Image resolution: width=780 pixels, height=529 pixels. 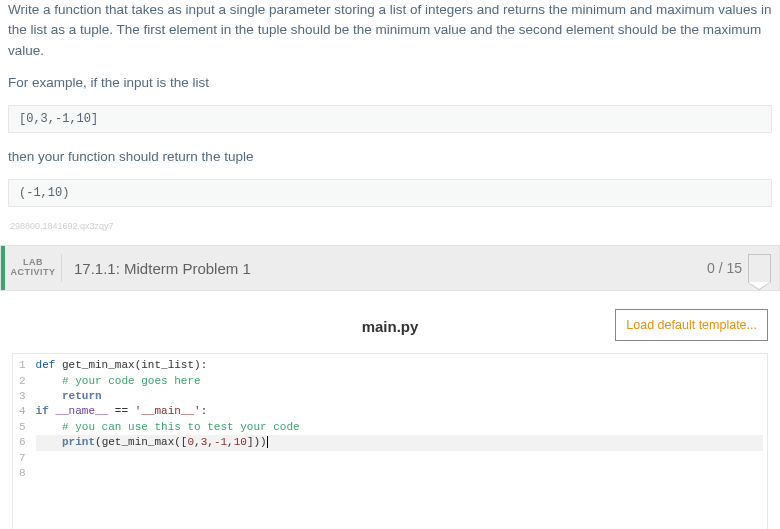 I want to click on prompt-paragraph-1: Write a function that takes as input a s…, so click(x=390, y=30).